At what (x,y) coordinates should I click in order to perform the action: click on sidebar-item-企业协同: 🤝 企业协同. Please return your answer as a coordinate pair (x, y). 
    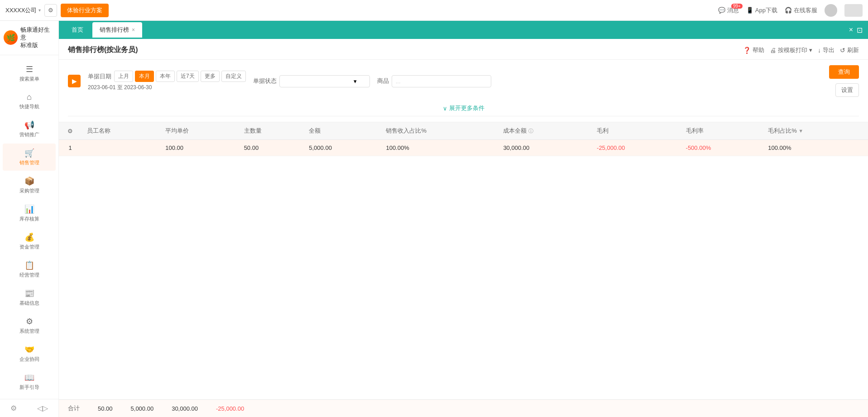
    Looking at the image, I should click on (29, 354).